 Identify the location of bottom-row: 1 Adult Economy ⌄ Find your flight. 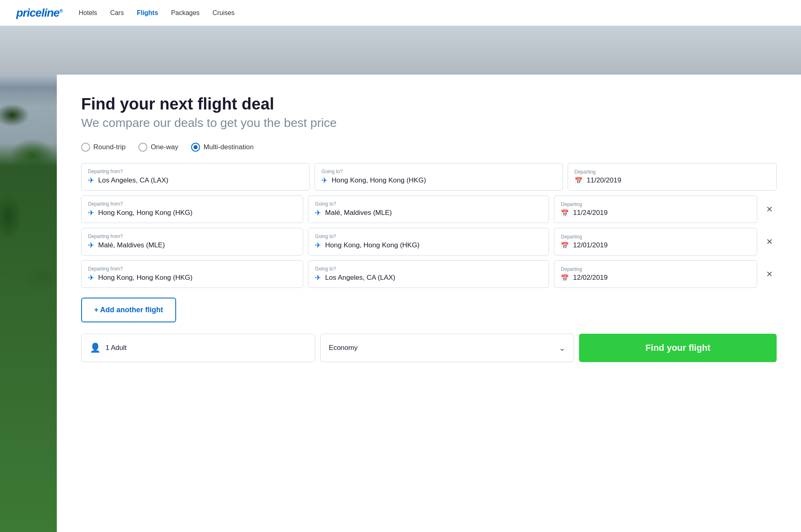
(429, 348).